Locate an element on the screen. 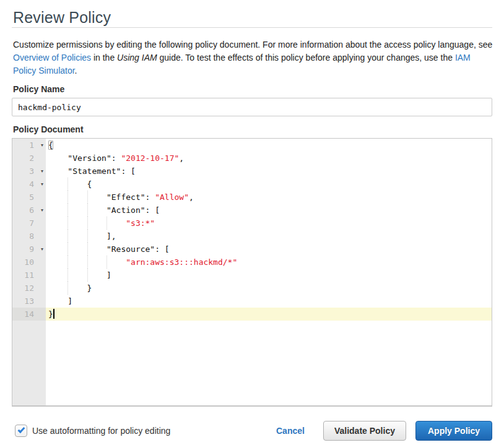  code-token: "Action": [ is located at coordinates (104, 210).